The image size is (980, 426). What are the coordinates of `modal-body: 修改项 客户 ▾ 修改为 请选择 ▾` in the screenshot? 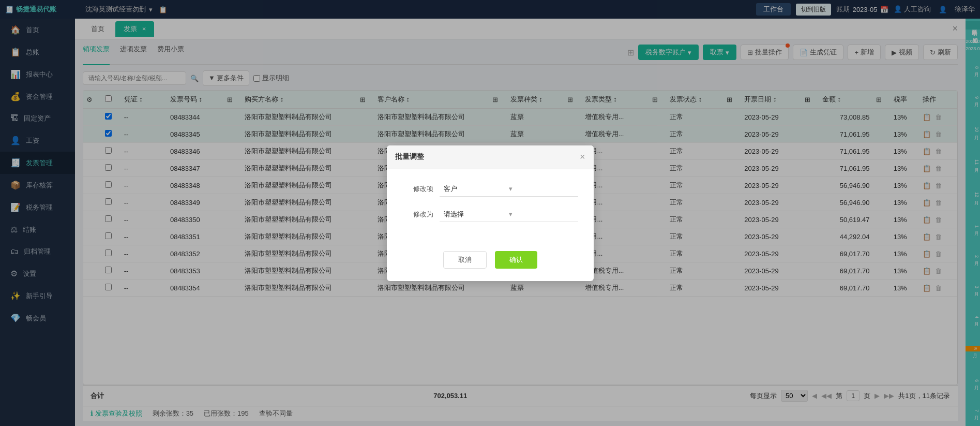 It's located at (490, 207).